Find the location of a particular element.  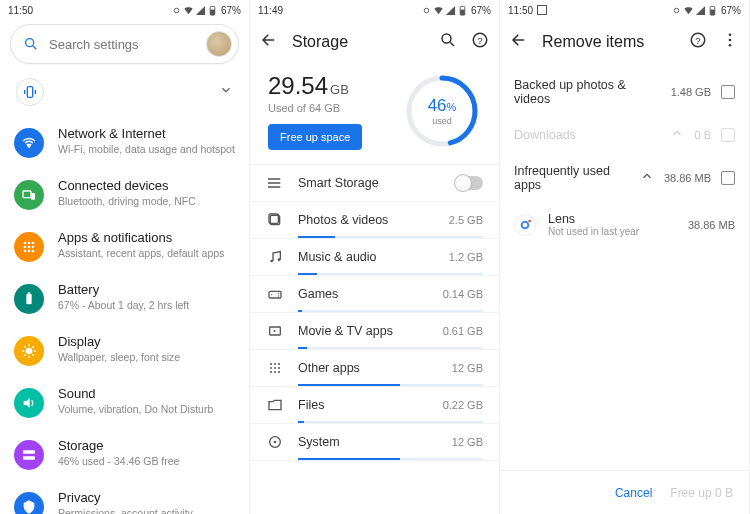

storage-category: Files0.22 GB is located at coordinates (374, 406).